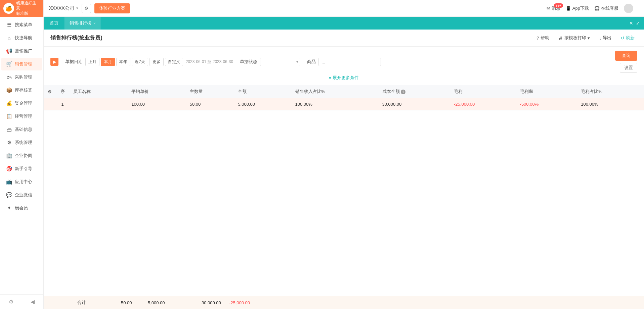  I want to click on th-sales-pct: 销售收入占比%, so click(335, 92).